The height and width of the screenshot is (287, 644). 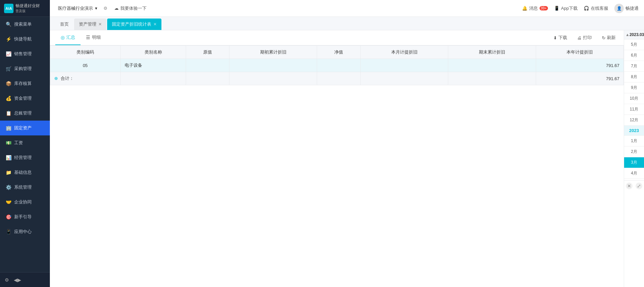 What do you see at coordinates (337, 65) in the screenshot?
I see `table-row: 05 电子设备 791.67` at bounding box center [337, 65].